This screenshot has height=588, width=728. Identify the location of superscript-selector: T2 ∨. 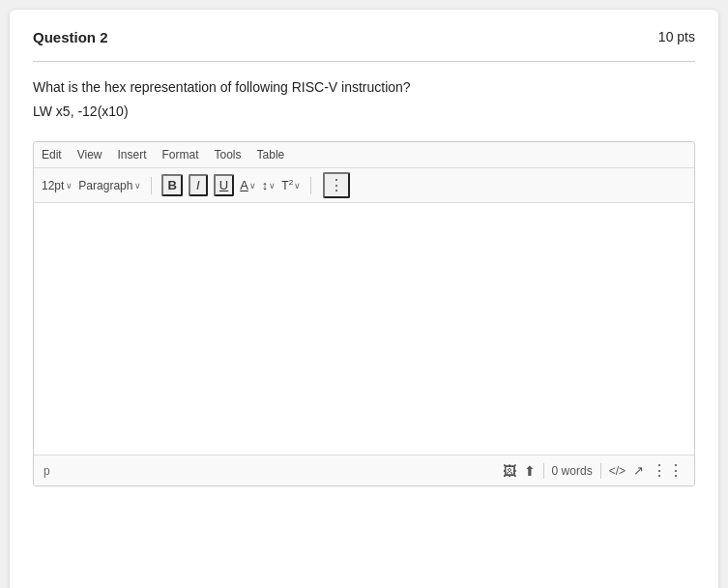
(291, 186).